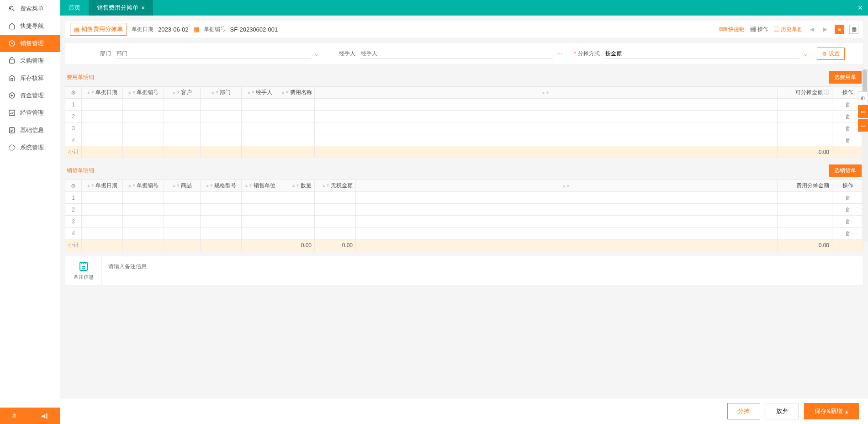 The height and width of the screenshot is (424, 868). What do you see at coordinates (30, 26) in the screenshot?
I see `sidebar-item-quicknav: 快捷导航` at bounding box center [30, 26].